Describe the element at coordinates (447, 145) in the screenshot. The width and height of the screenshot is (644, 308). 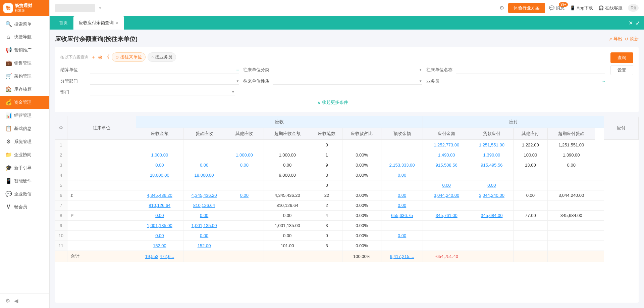
I see `row-ap-amount: 1,252,773.00` at that location.